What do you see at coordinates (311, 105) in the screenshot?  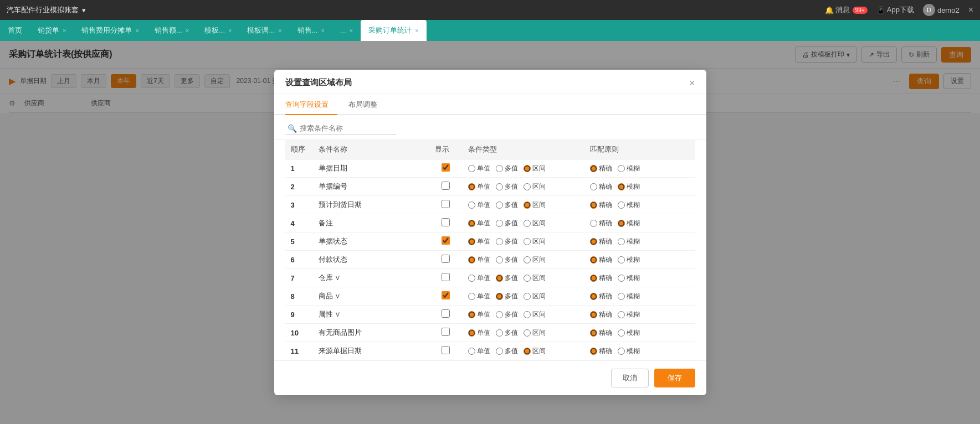 I see `modal-tab-query-fields: 查询字段设置` at bounding box center [311, 105].